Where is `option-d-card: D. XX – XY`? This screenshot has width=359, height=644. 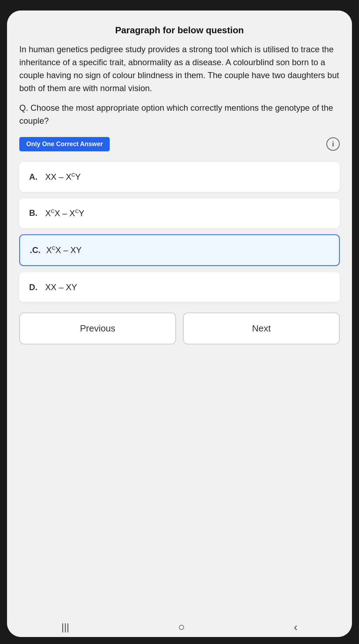
option-d-card: D. XX – XY is located at coordinates (180, 287).